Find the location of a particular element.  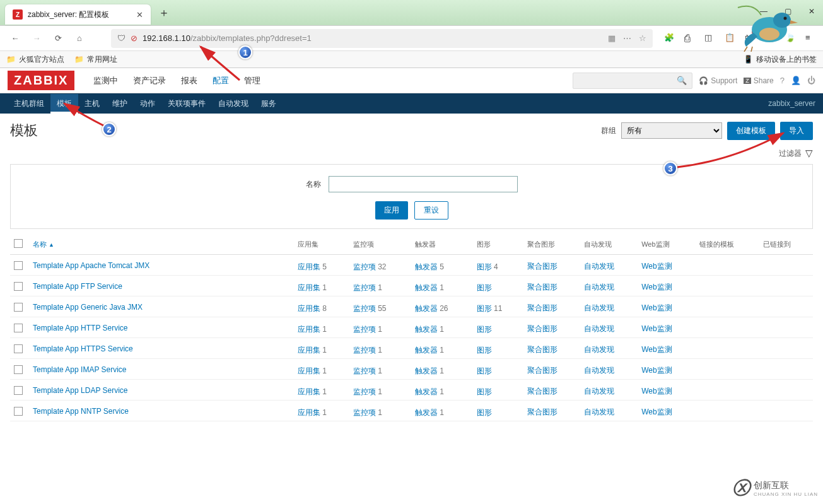

trig-cell: 触发器 26 is located at coordinates (442, 307).